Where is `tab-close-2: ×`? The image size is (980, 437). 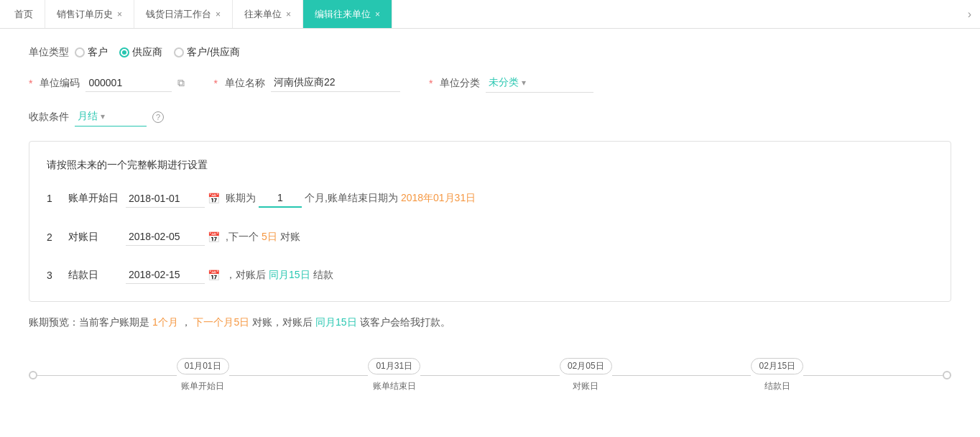
tab-close-2: × is located at coordinates (218, 14).